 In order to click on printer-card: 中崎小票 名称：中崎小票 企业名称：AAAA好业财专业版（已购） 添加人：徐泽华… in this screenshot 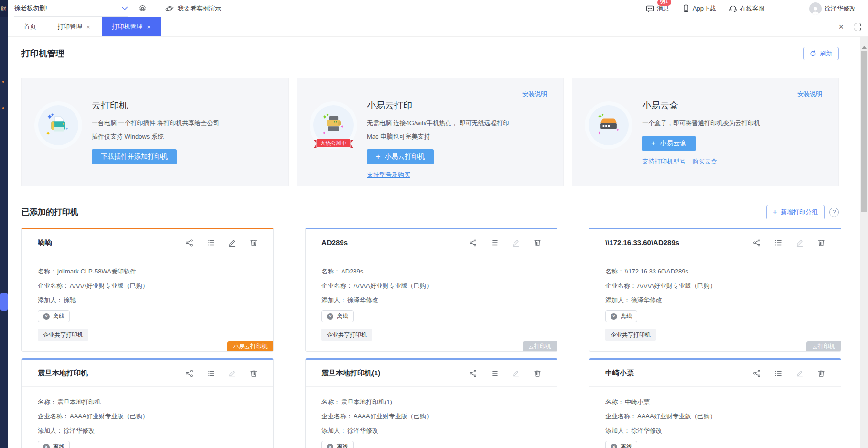, I will do `click(715, 403)`.